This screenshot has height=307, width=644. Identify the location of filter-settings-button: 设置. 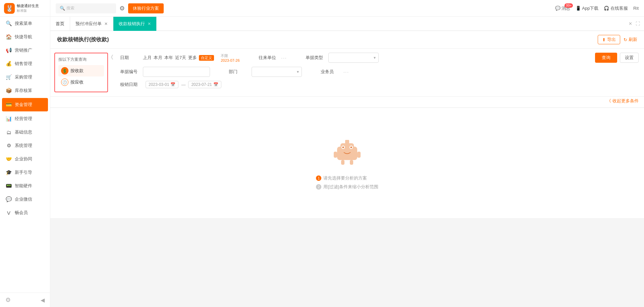
(629, 58).